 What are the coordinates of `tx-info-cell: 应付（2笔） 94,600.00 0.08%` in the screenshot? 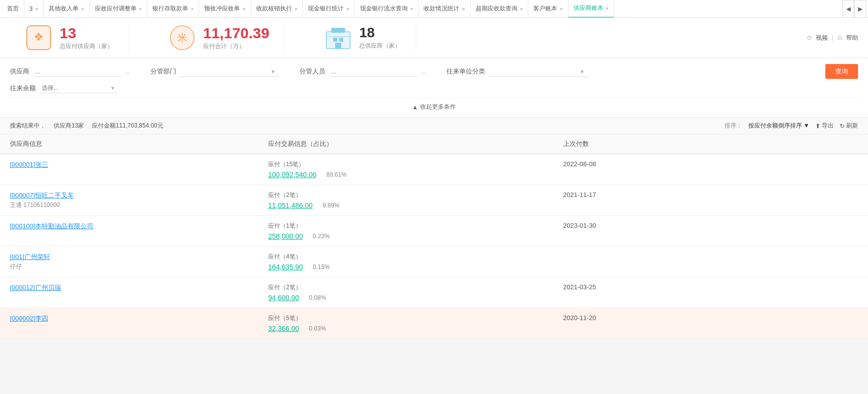 It's located at (416, 293).